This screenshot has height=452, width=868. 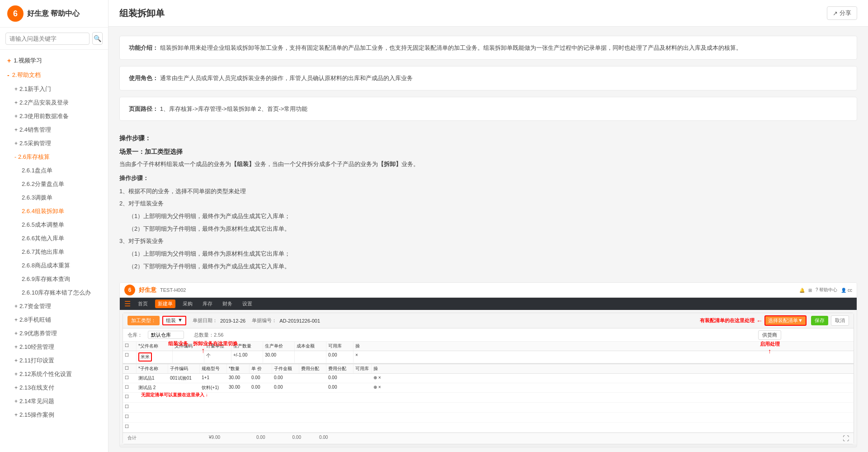 What do you see at coordinates (46, 266) in the screenshot?
I see `sidebar-item-label: 2.6.8商品成本重算` at bounding box center [46, 266].